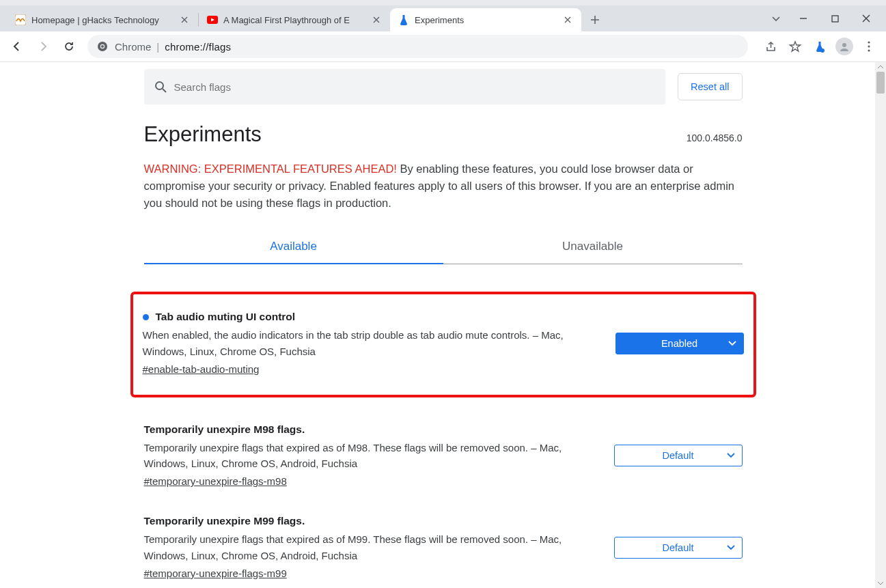 This screenshot has width=886, height=588. Describe the element at coordinates (825, 18) in the screenshot. I see `window-controls` at that location.